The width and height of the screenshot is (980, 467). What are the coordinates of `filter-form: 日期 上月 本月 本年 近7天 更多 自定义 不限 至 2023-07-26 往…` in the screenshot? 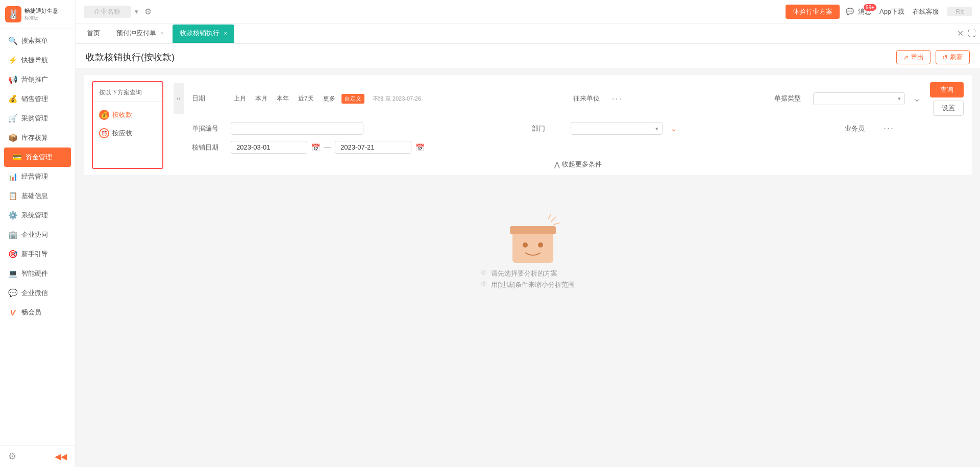 It's located at (578, 125).